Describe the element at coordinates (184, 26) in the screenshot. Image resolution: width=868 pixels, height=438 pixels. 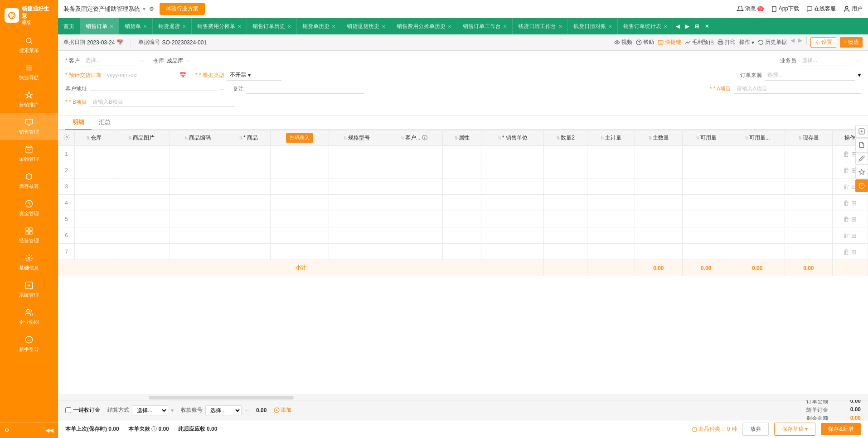
I see `tab-close-sales-return: ✕` at that location.